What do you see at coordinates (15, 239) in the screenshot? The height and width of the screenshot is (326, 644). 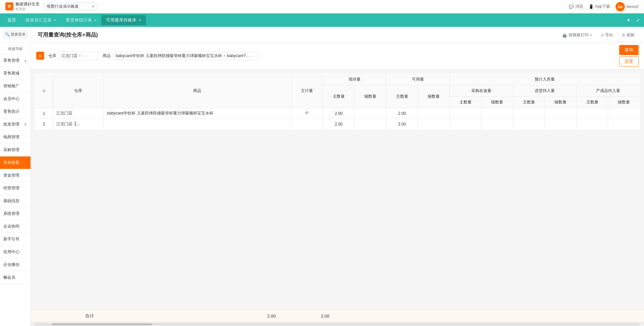 I see `sidebar-item-new-guide: 新手引导` at bounding box center [15, 239].